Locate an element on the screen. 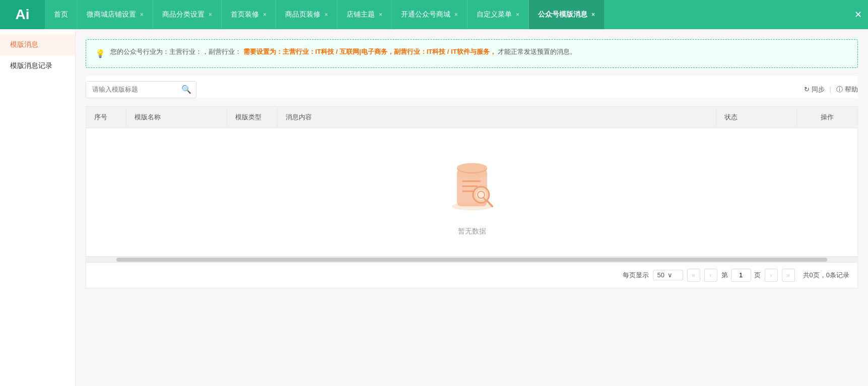  sync-icon: ↻ is located at coordinates (807, 90).